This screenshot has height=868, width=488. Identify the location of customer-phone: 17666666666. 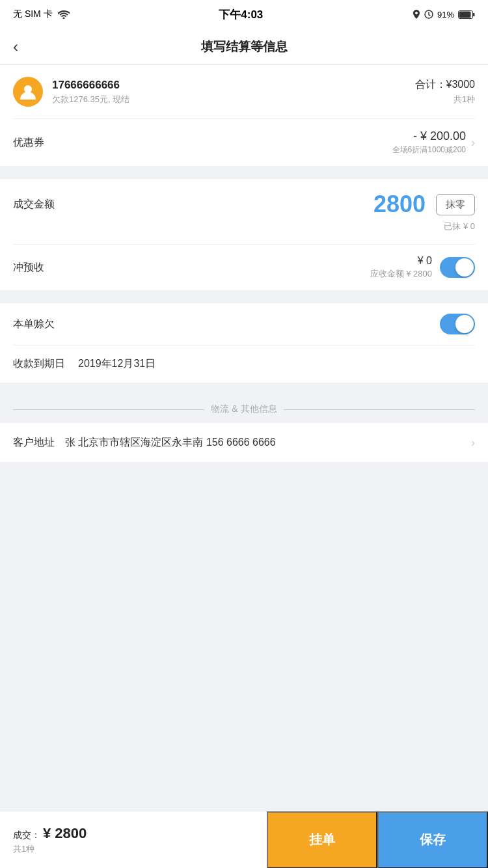
(91, 85).